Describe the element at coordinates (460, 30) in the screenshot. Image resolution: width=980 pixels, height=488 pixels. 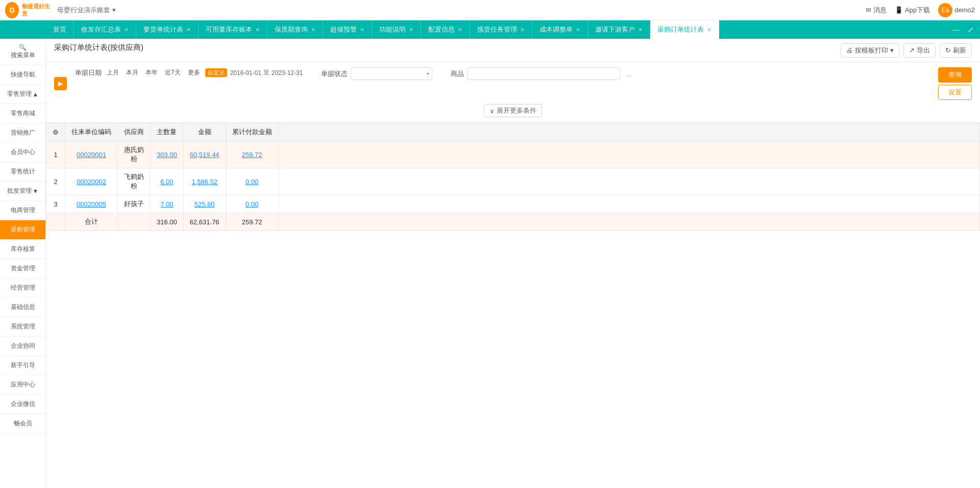
I see `tab-peizhi-close: ✕` at that location.